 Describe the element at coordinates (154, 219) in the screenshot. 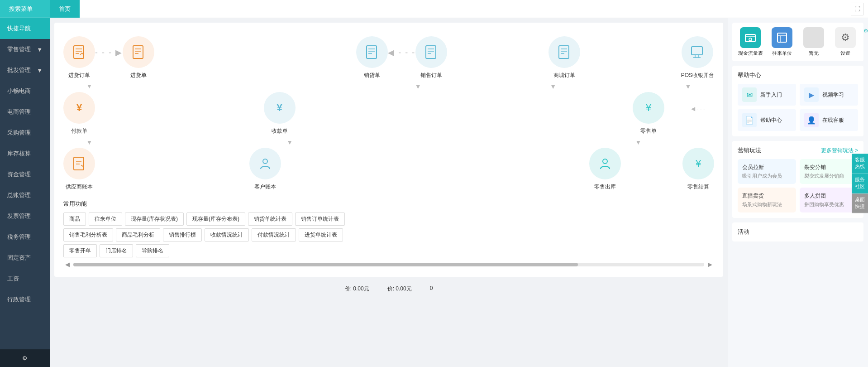

I see `func-btn-stock-status: 现存量(库存状况表)` at that location.